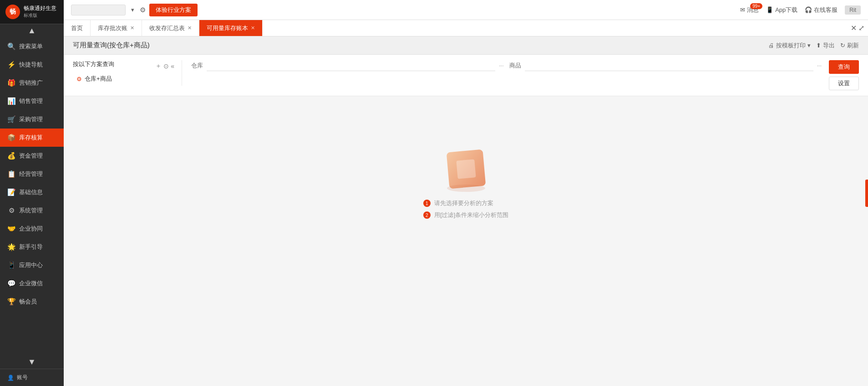 This screenshot has width=868, height=386. I want to click on sidebar-item-marketing: 🎁 营销推广, so click(32, 83).